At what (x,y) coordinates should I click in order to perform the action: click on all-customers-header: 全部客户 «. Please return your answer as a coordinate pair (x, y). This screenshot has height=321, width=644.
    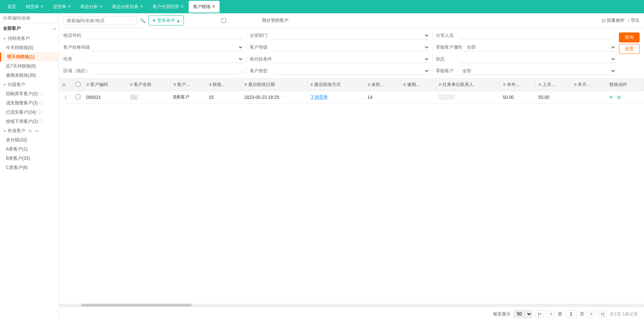
    Looking at the image, I should click on (29, 29).